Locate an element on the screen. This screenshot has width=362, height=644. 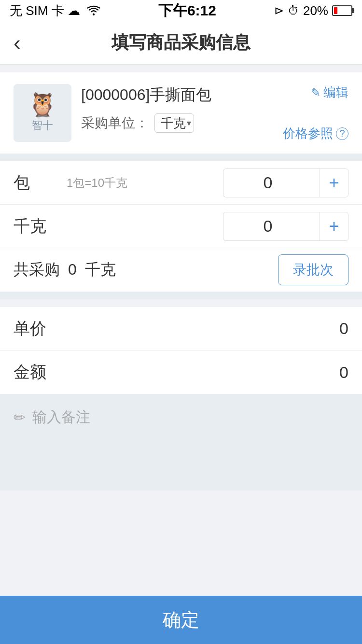
summary-prefix: 共采购 is located at coordinates (37, 269).